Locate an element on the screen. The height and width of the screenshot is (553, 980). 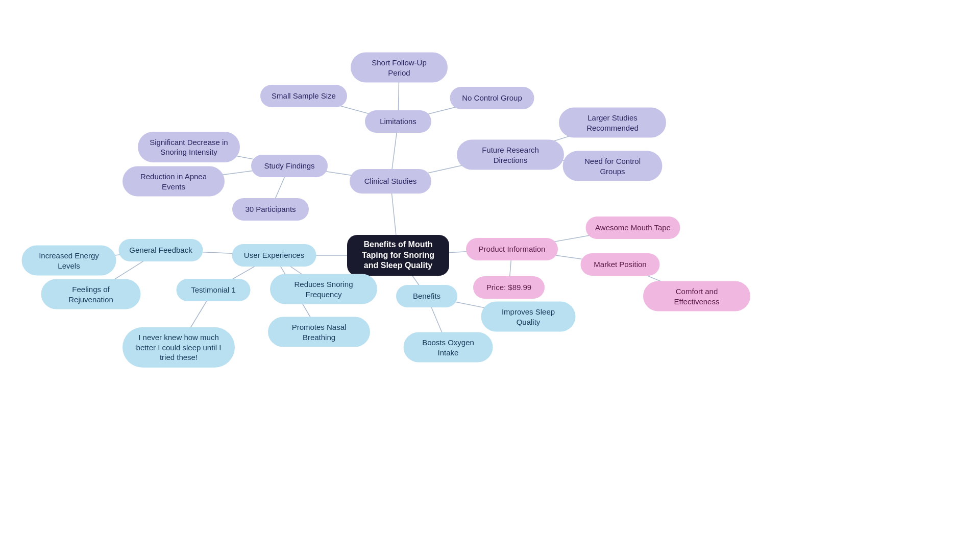
node-awesome_mouth: Awesome Mouth Tape is located at coordinates (633, 228).